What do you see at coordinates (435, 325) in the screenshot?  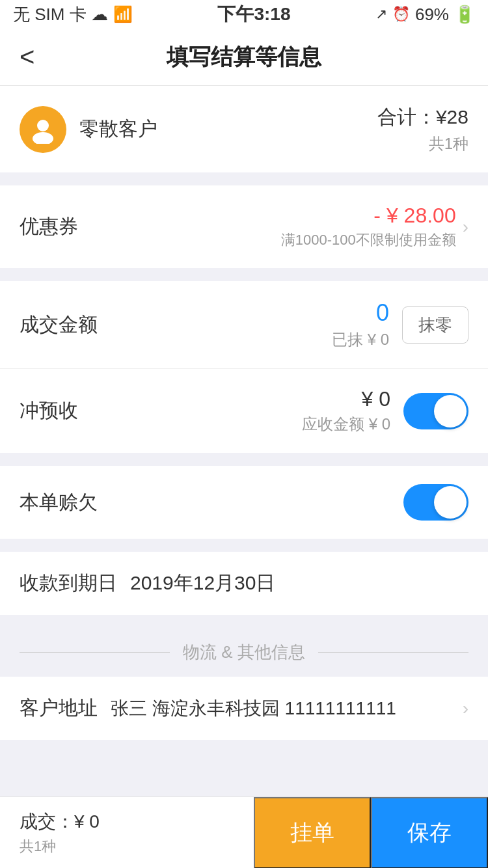 I see `round-button: 抹零` at bounding box center [435, 325].